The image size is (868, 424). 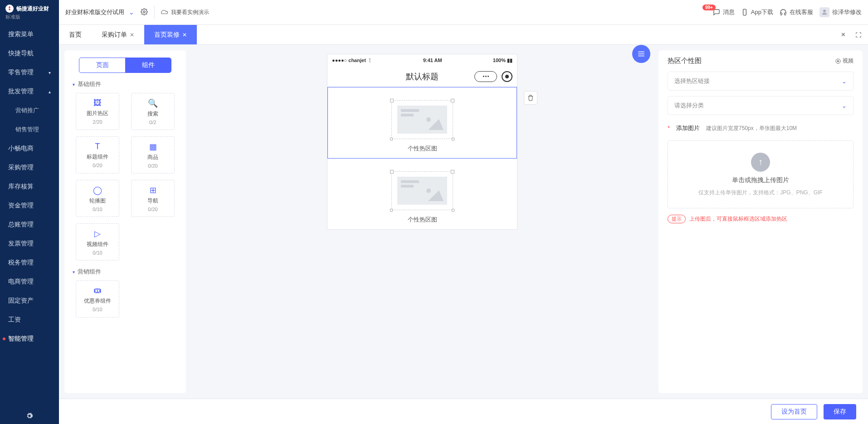 What do you see at coordinates (125, 84) in the screenshot?
I see `group-basic-header: ▾ 基础组件` at bounding box center [125, 84].